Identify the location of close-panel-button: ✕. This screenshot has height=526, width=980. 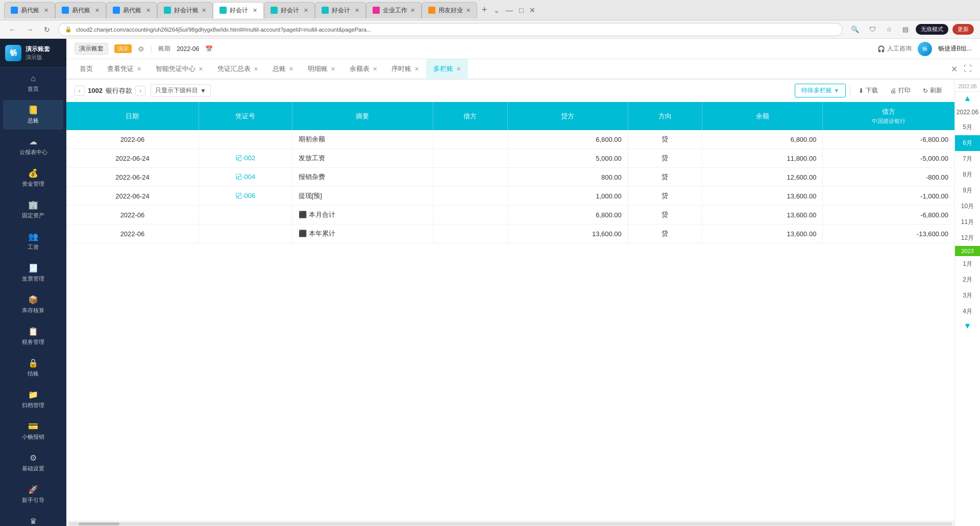
(954, 69).